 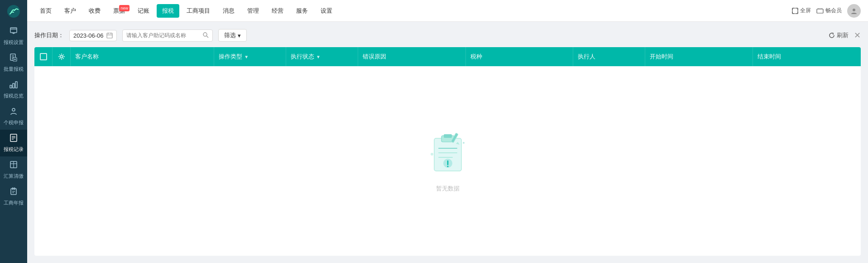 I want to click on tax-settings-icon, so click(x=14, y=32).